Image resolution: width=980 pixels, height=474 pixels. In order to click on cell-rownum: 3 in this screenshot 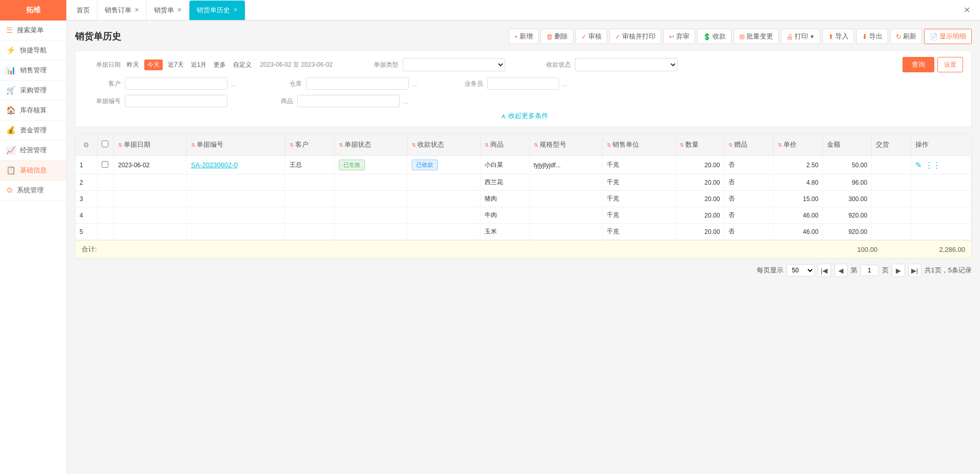, I will do `click(86, 199)`.